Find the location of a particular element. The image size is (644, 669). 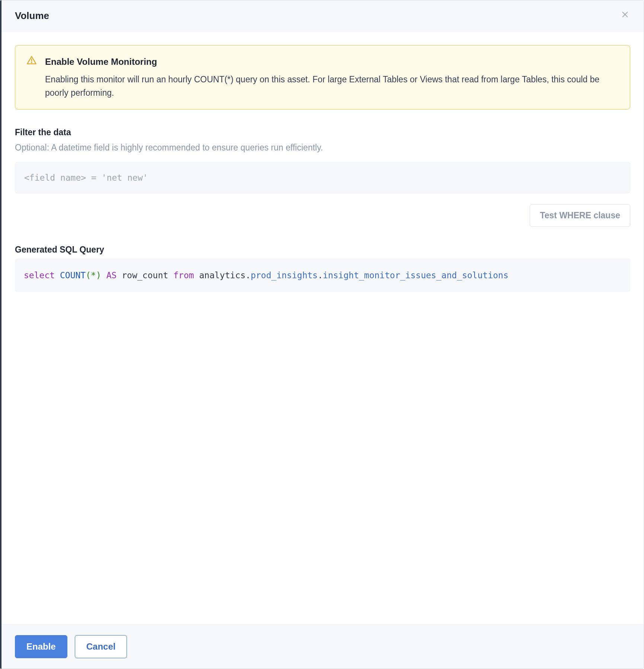

close-icon is located at coordinates (625, 16).